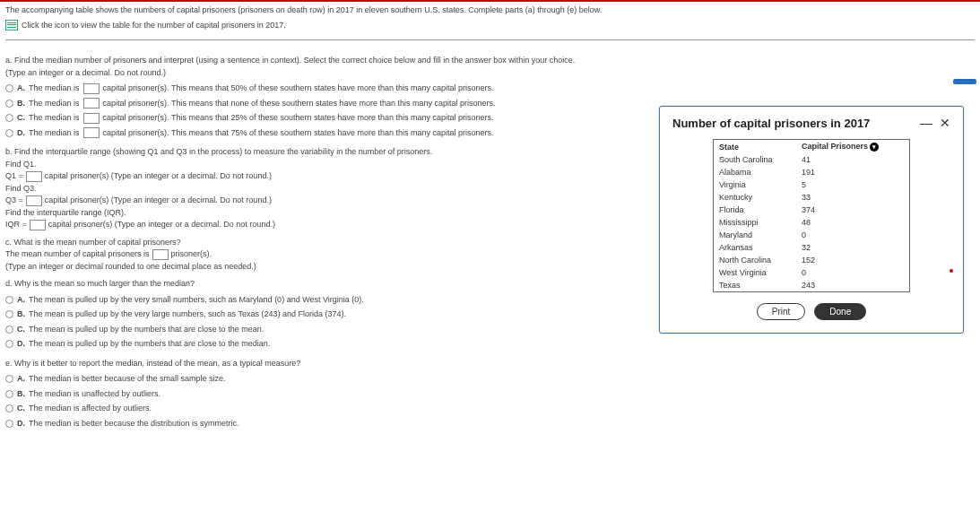 The width and height of the screenshot is (980, 521). Describe the element at coordinates (12, 25) in the screenshot. I see `table-icon` at that location.